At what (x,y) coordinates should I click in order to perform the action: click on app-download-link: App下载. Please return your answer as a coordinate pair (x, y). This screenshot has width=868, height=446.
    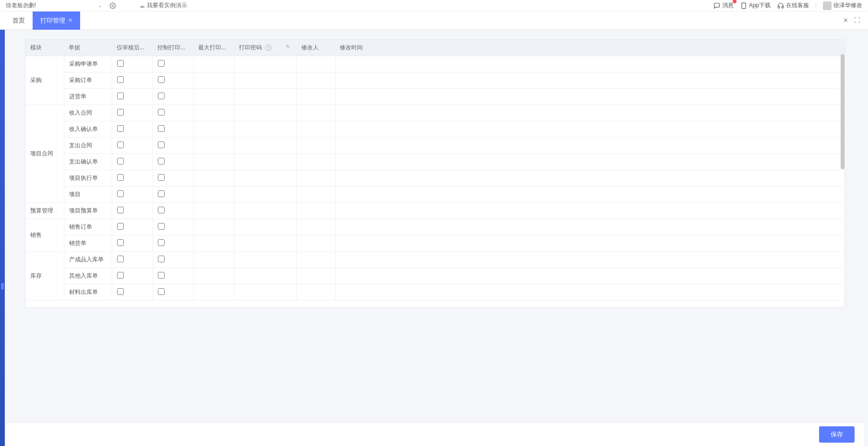
    Looking at the image, I should click on (755, 6).